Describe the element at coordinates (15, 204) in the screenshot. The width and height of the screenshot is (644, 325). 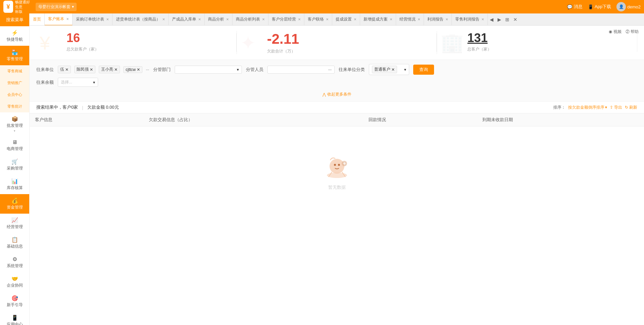
I see `sidebar-item-finance: 💰 资金管理` at that location.